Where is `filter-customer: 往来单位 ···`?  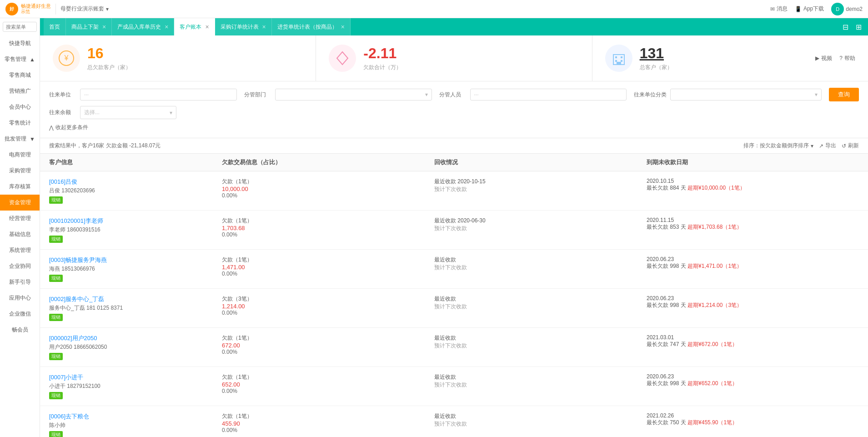 filter-customer: 往来单位 ··· is located at coordinates (143, 95).